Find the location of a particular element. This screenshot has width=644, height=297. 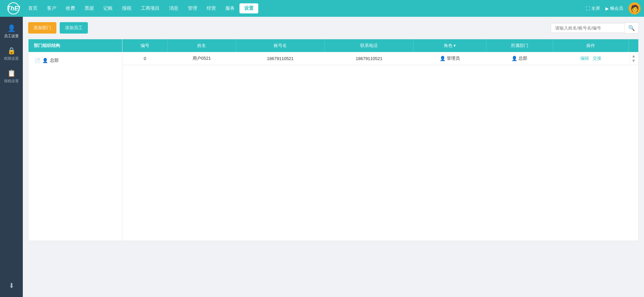

dept-tree-body: 📄 👤 总部 is located at coordinates (75, 60).